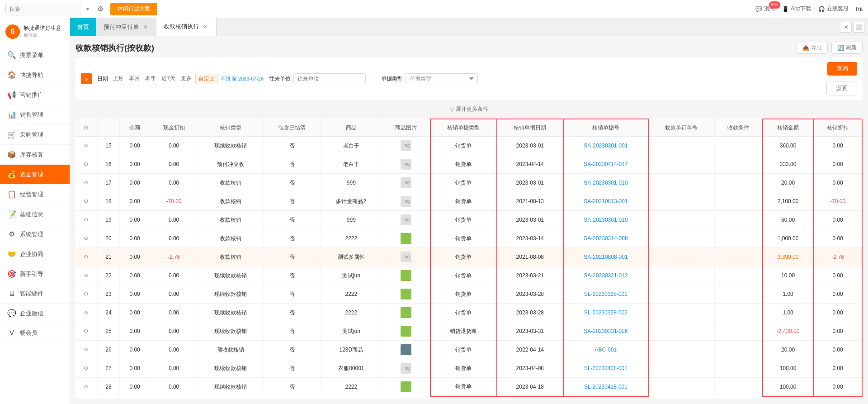 This screenshot has width=868, height=404. I want to click on sidebar-item-12: 🖥智能硬件, so click(35, 294).